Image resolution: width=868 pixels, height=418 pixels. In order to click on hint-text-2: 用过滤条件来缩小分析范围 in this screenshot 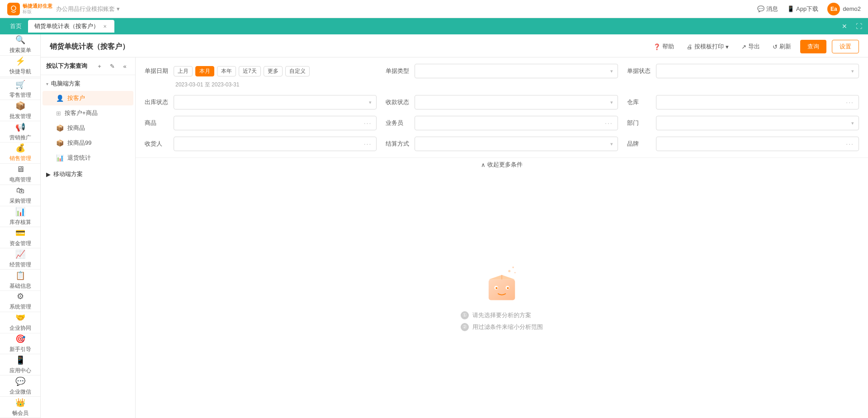, I will do `click(508, 327)`.